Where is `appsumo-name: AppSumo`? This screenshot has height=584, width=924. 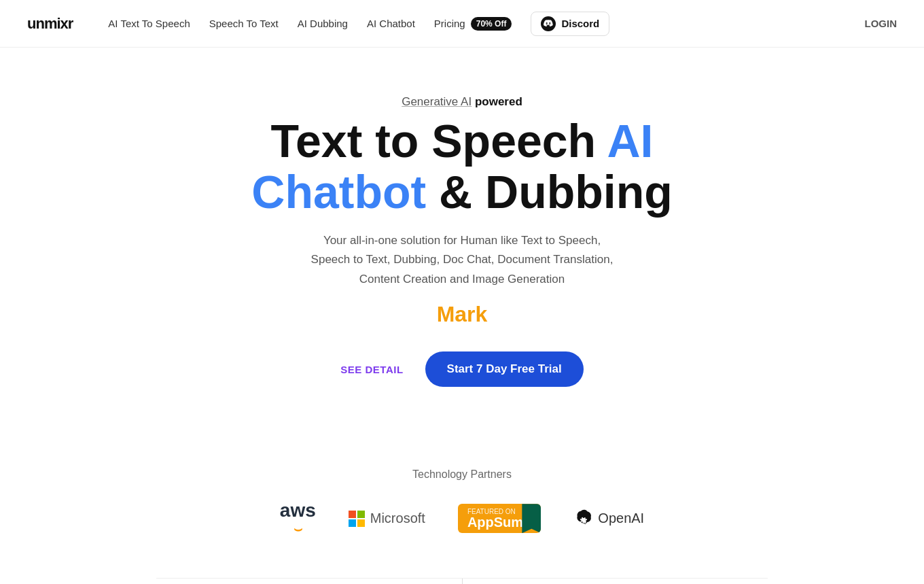 appsumo-name: AppSumo is located at coordinates (499, 522).